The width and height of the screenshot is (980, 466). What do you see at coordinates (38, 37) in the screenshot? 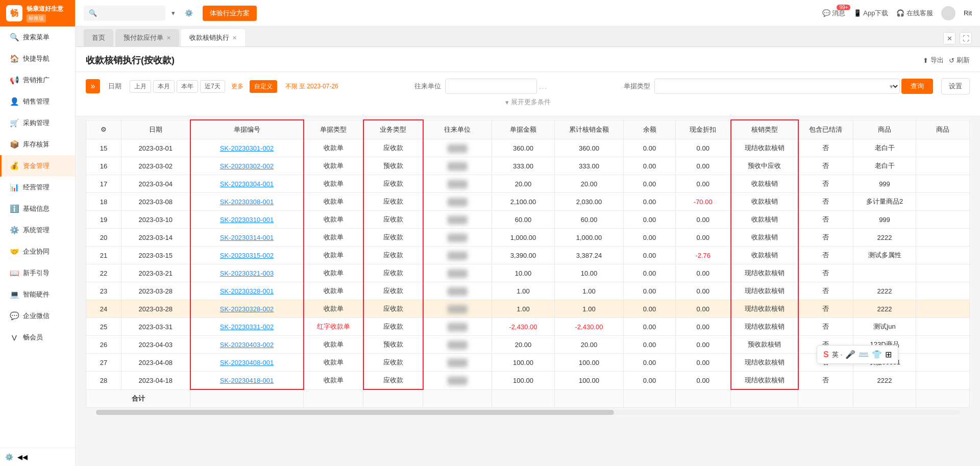
I see `sidebar-item-search: 🔍 搜索菜单` at bounding box center [38, 37].